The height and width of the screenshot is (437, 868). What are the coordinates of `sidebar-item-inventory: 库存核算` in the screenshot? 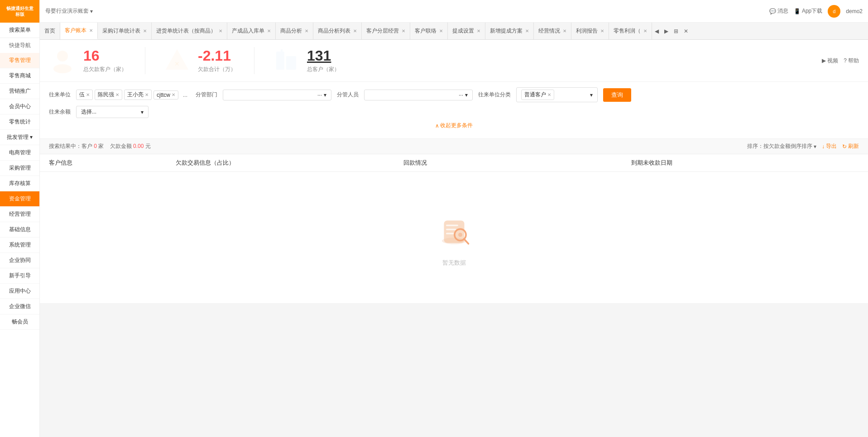 It's located at (20, 184).